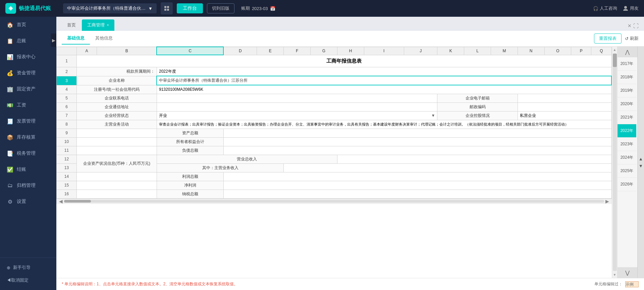  Describe the element at coordinates (334, 61) in the screenshot. I see `table-row: 1 工商年报信息表` at that location.